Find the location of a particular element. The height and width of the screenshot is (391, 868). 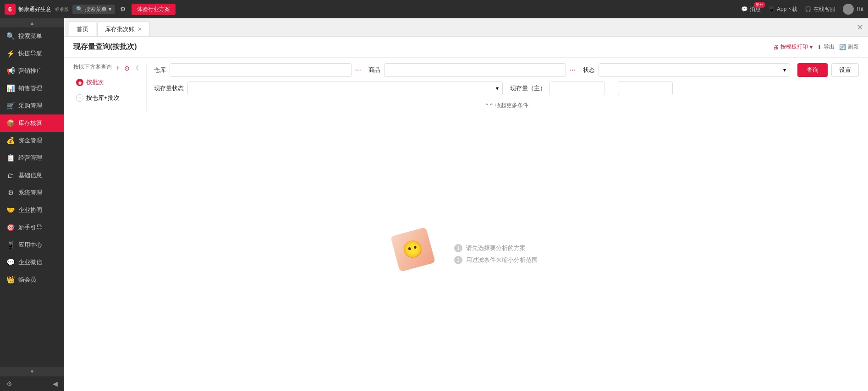

filter-fields-panel: 仓库 ··· 商品 ··· 状态 is located at coordinates (506, 87).